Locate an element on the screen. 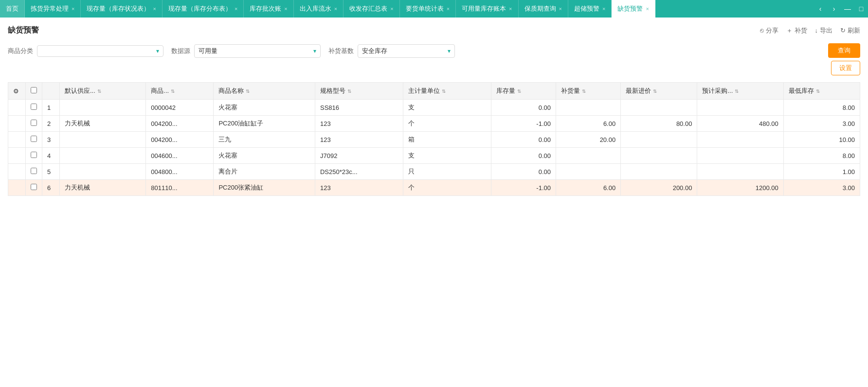  close-tab-inventory-dist: × is located at coordinates (236, 9).